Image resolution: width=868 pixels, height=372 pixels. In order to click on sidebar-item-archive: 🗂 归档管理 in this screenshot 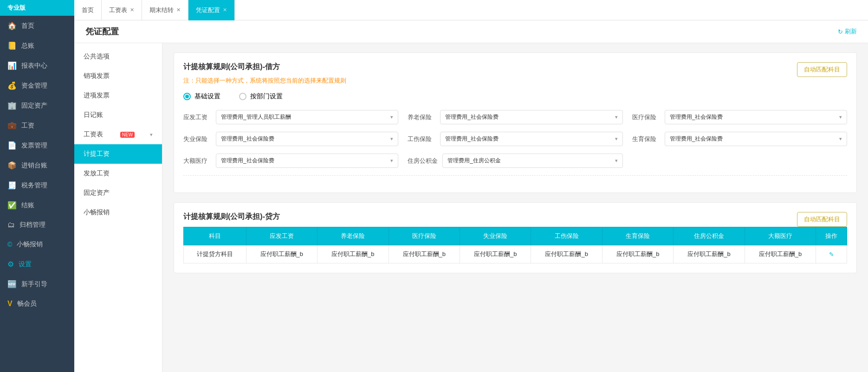, I will do `click(37, 225)`.